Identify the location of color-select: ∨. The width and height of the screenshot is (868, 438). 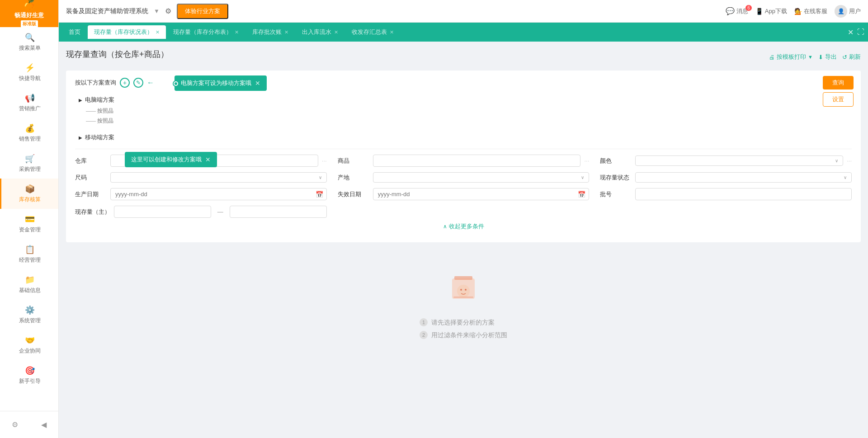
(739, 161).